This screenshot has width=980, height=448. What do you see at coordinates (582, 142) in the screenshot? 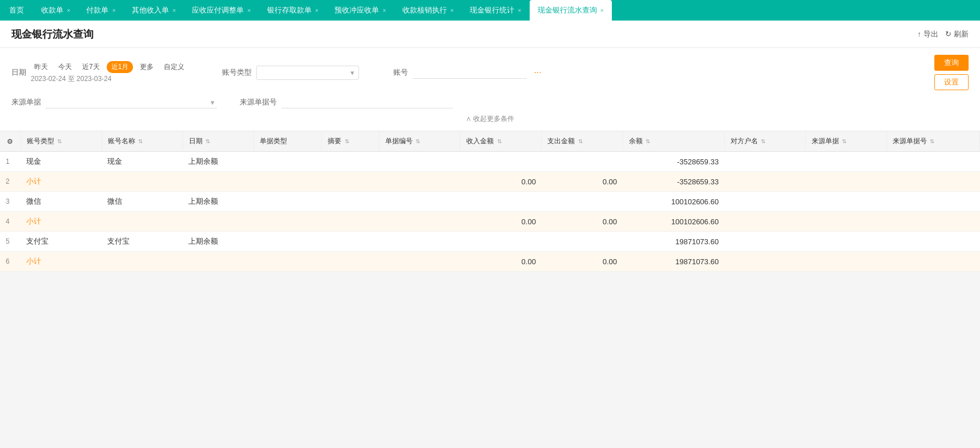
I see `th-expense: 支出金额 ⇅` at bounding box center [582, 142].